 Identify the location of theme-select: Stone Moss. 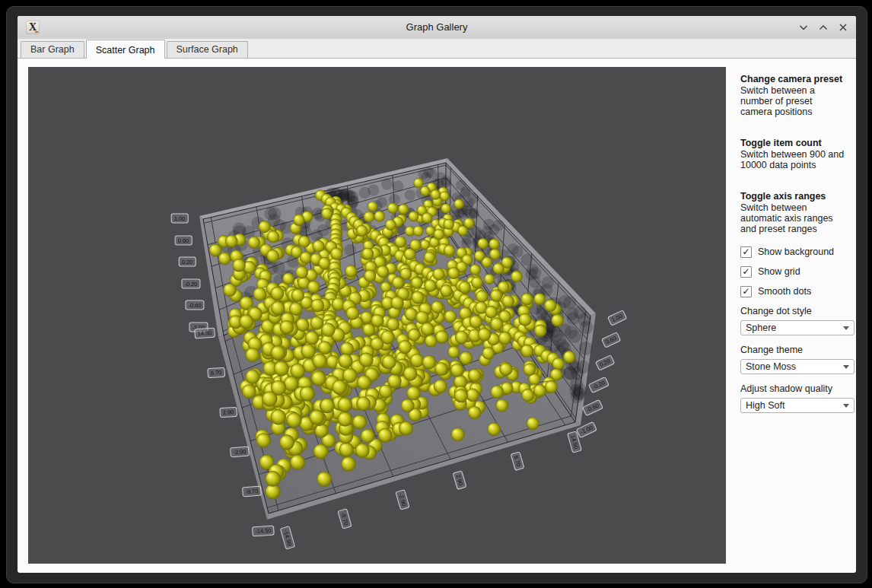
(797, 367).